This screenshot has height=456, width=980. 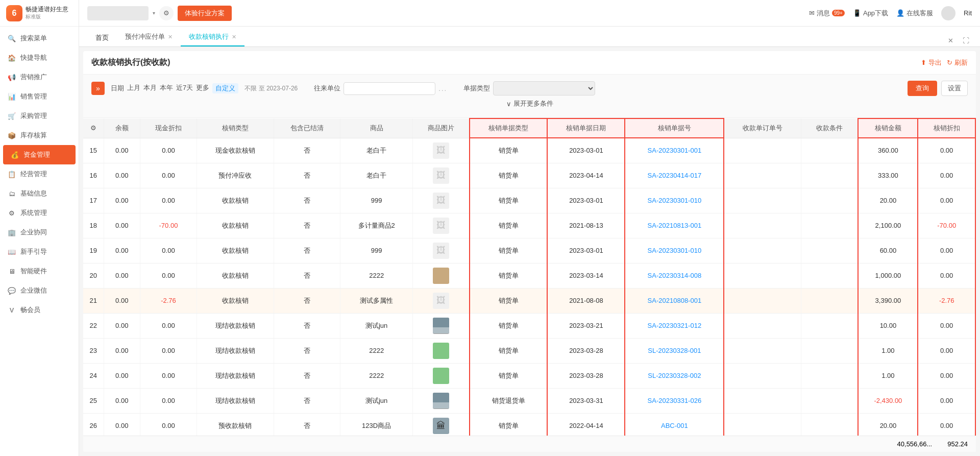 I want to click on tab-writeoff-close: ✕, so click(x=234, y=37).